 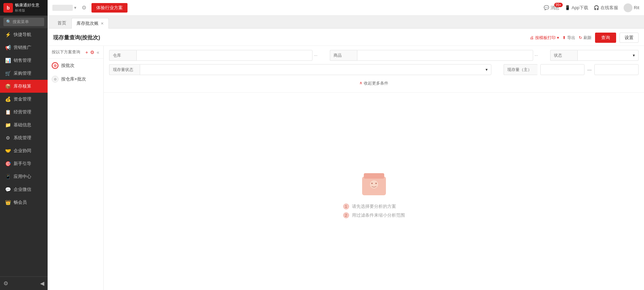 I want to click on sidebar-item-system: ⚙ 系统管理, so click(x=24, y=138).